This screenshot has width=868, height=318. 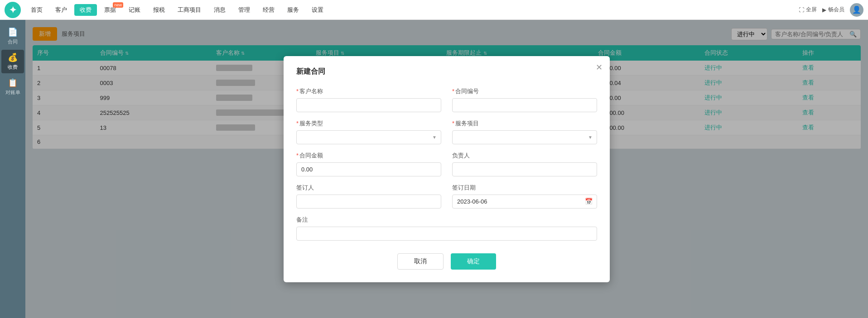 What do you see at coordinates (525, 169) in the screenshot?
I see `responsible-input` at bounding box center [525, 169].